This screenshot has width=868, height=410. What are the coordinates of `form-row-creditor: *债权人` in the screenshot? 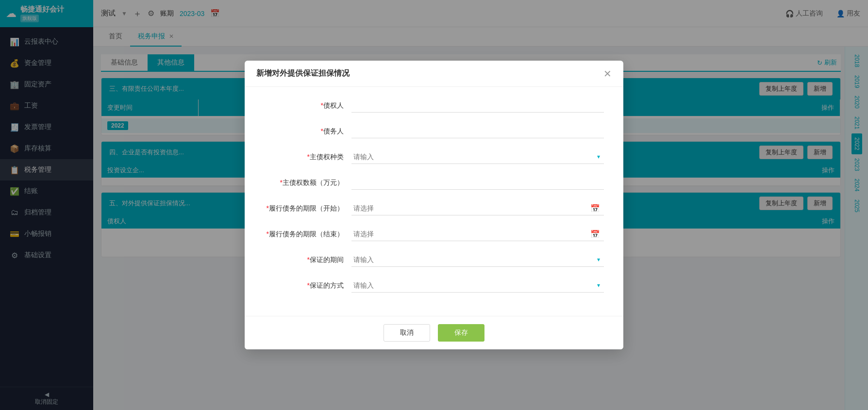 It's located at (434, 106).